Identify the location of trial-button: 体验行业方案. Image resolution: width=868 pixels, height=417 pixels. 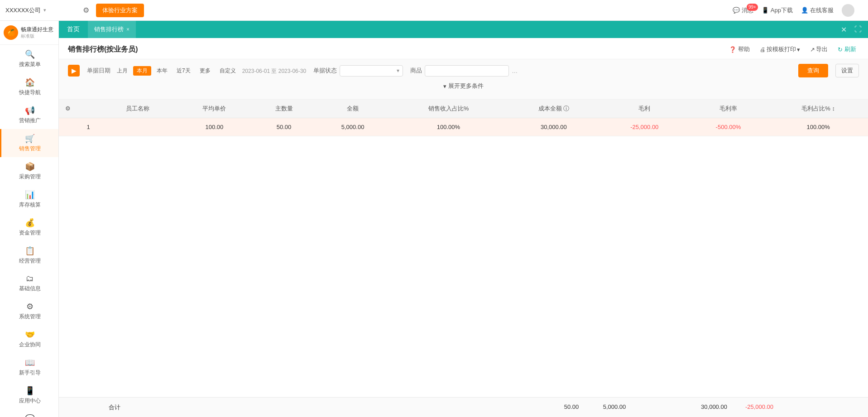
(120, 10).